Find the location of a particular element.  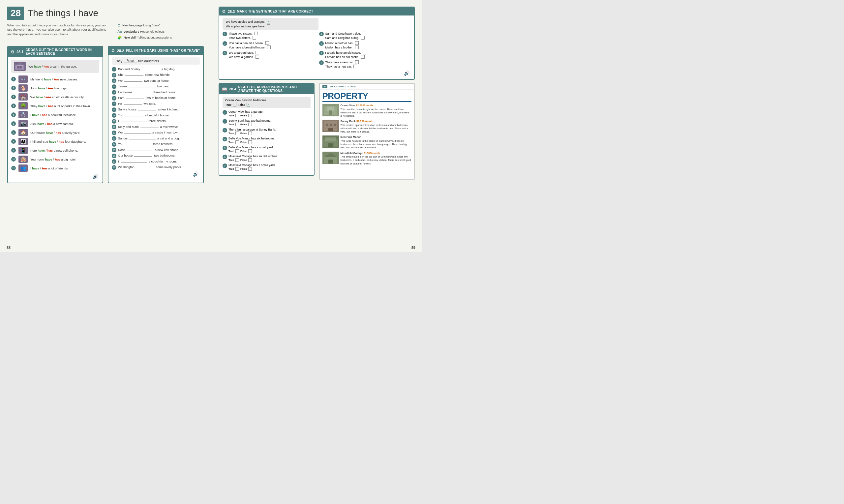

q7-true is located at coordinates (237, 169).